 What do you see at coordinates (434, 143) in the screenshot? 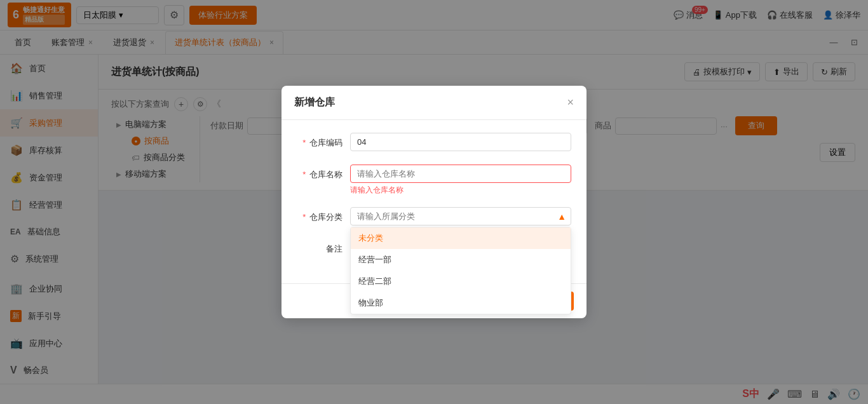
I see `form-row-code: * 仓库编码` at bounding box center [434, 143].